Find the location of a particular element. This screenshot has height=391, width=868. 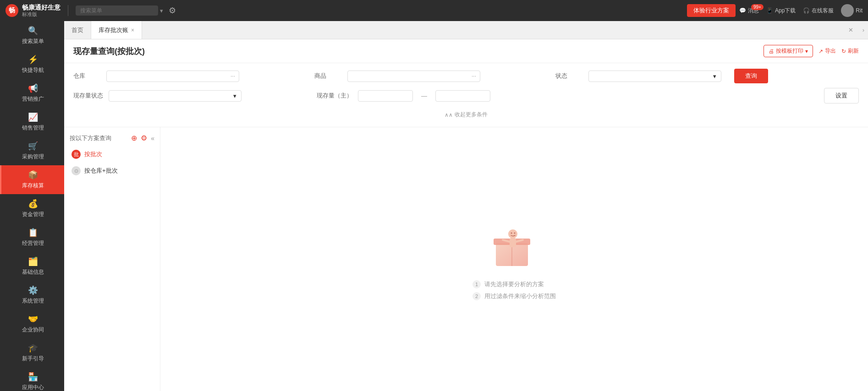

sidebar-item-basic: 🗂️ 基础信息 is located at coordinates (32, 266).